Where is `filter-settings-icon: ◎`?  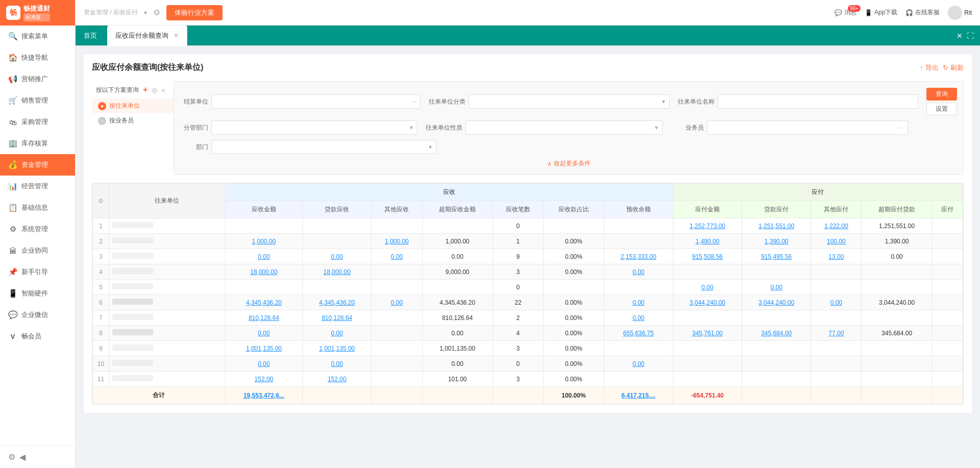
filter-settings-icon: ◎ is located at coordinates (154, 90).